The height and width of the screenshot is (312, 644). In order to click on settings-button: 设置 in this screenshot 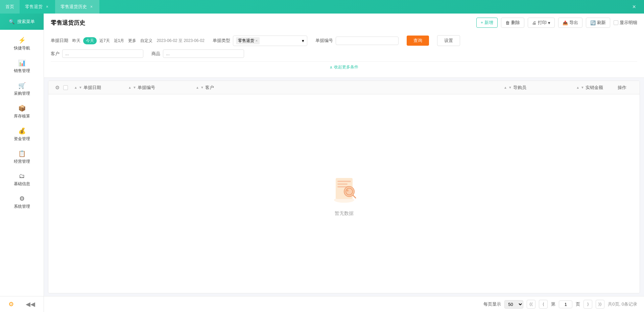, I will do `click(449, 41)`.